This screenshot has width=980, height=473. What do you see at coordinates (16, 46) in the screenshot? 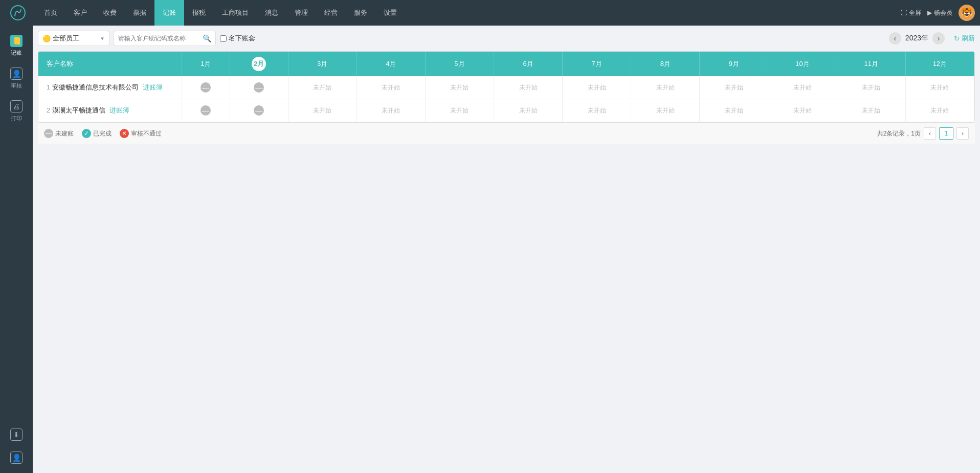
I see `sidebar-item-accounting: 📒 记账` at bounding box center [16, 46].